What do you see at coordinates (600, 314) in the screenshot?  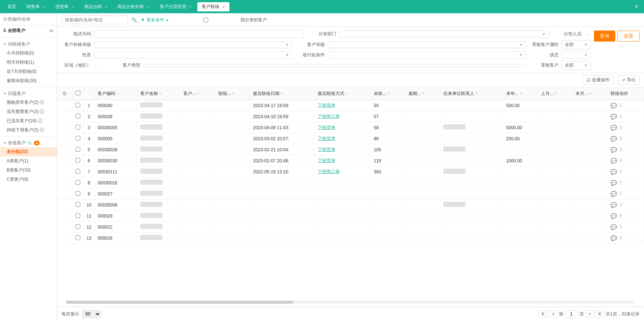 I see `last-page-btn: K` at bounding box center [600, 314].